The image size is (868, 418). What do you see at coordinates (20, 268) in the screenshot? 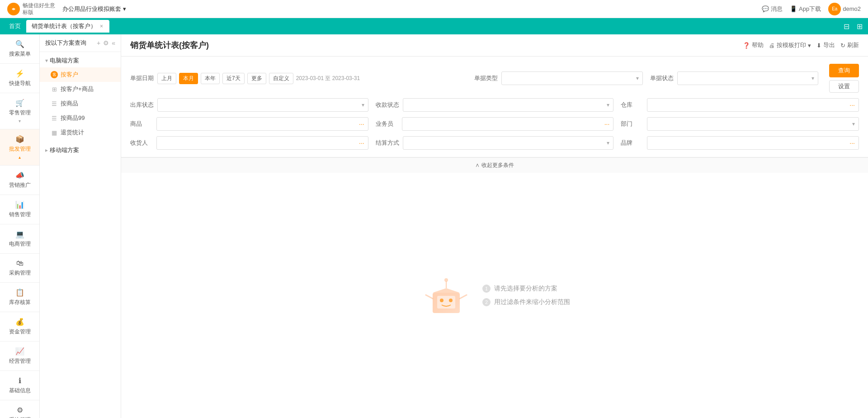
I see `sidebar-item-purchase: 🛍 采购管理` at bounding box center [20, 268].